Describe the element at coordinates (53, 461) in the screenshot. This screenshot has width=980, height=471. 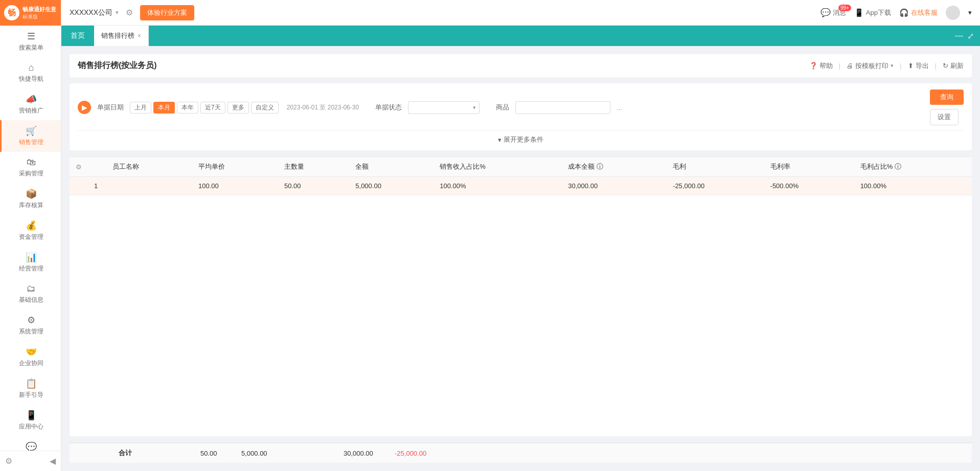
I see `sidebar-collapse-btn: ◀` at that location.